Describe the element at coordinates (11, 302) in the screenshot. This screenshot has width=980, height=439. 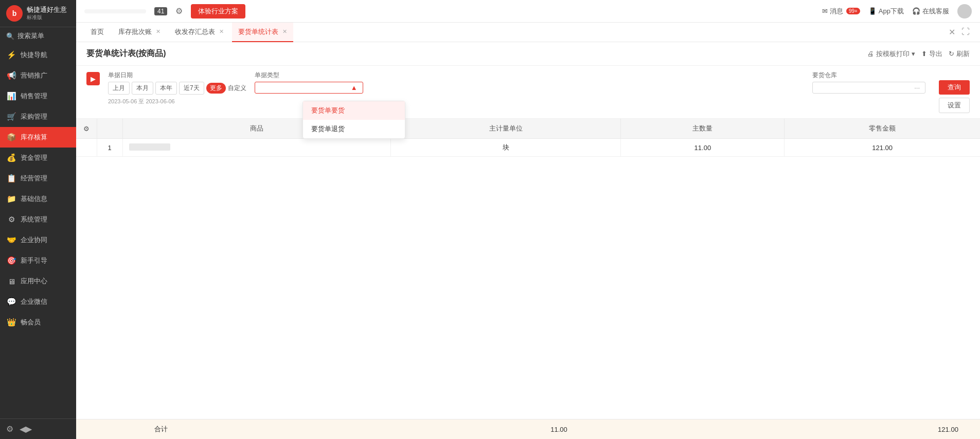
I see `wechat-icon: 💬` at that location.